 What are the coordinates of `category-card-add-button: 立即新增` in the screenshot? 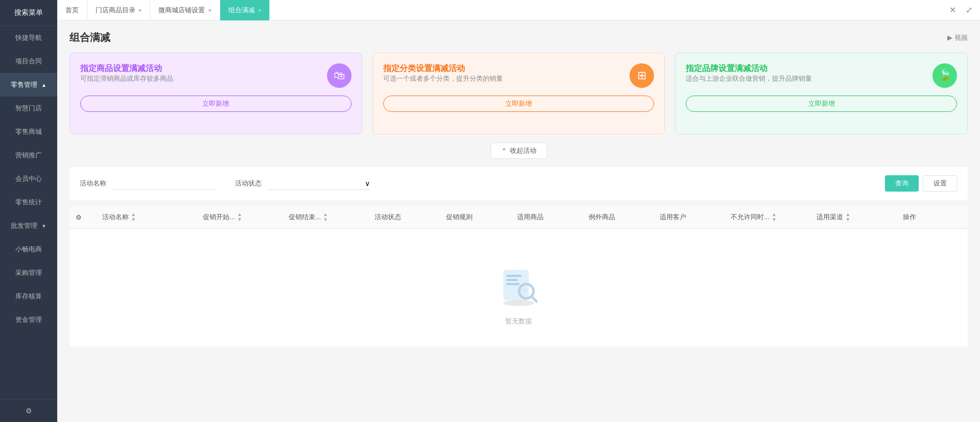 It's located at (519, 104).